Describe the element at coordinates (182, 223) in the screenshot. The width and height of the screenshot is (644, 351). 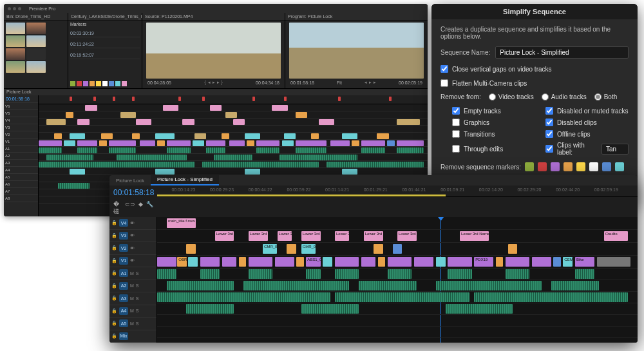
I see `video-clip: main_title f.mov` at that location.